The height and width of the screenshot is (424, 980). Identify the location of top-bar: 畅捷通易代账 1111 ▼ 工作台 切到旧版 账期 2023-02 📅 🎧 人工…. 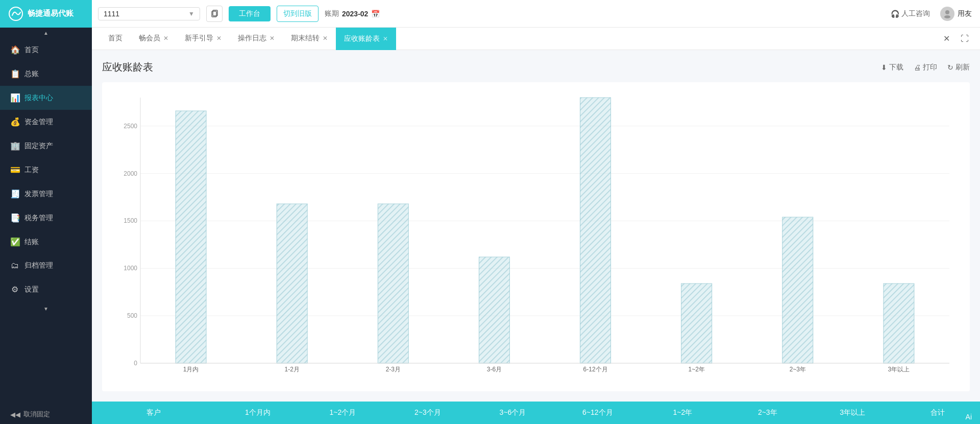
(490, 14).